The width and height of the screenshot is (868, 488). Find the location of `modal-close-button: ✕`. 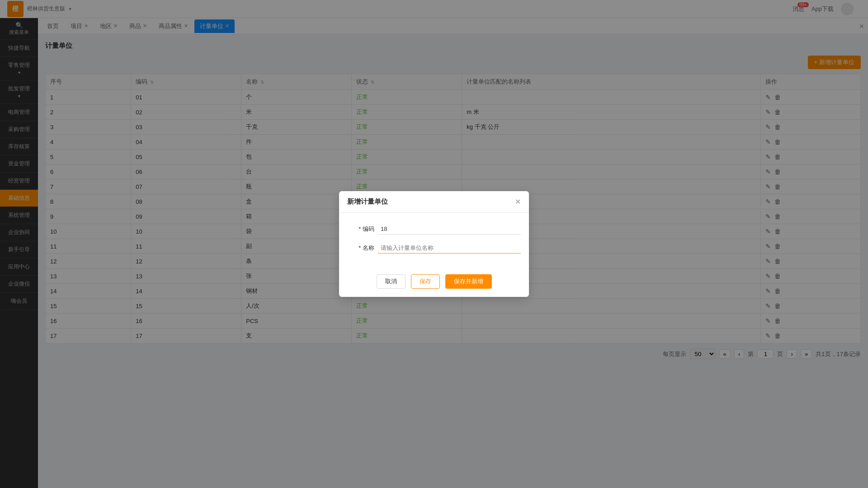

modal-close-button: ✕ is located at coordinates (518, 202).